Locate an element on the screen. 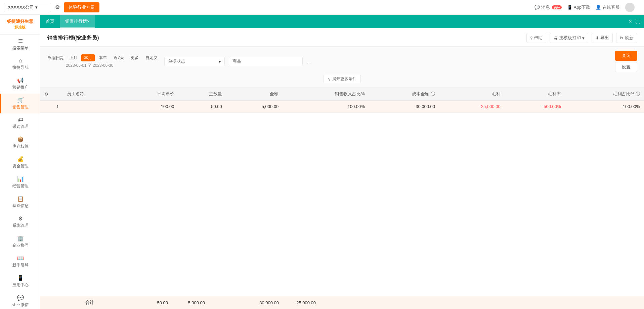 This screenshot has width=644, height=309. enterprise-wechat-icon: 💬 is located at coordinates (20, 298).